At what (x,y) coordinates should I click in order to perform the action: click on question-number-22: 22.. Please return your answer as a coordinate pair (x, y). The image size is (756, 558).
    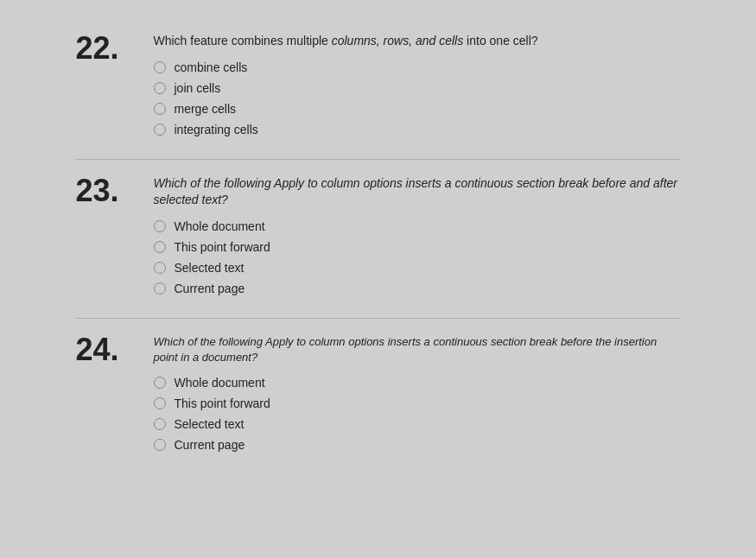
    Looking at the image, I should click on (111, 48).